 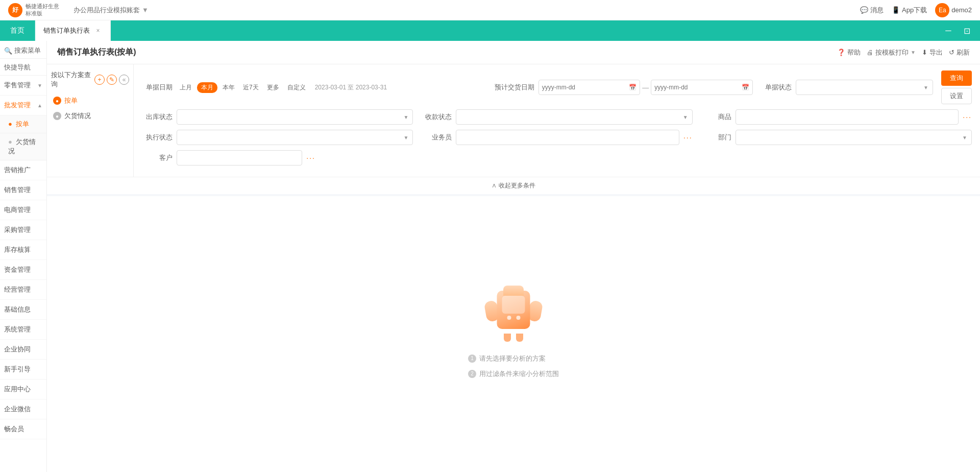 What do you see at coordinates (23, 125) in the screenshot?
I see `sidebar-sub-item-order: ● 按单` at bounding box center [23, 125].